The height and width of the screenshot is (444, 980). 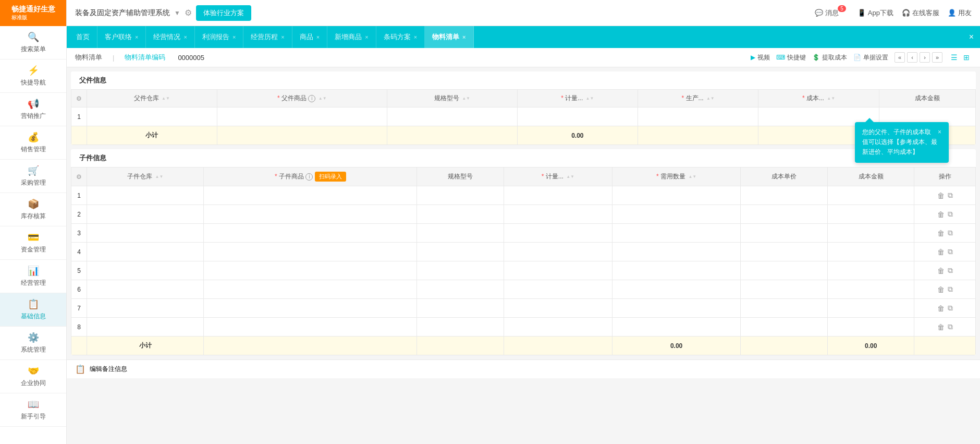 I want to click on dropdown-arrow-icon: ▼, so click(x=177, y=13).